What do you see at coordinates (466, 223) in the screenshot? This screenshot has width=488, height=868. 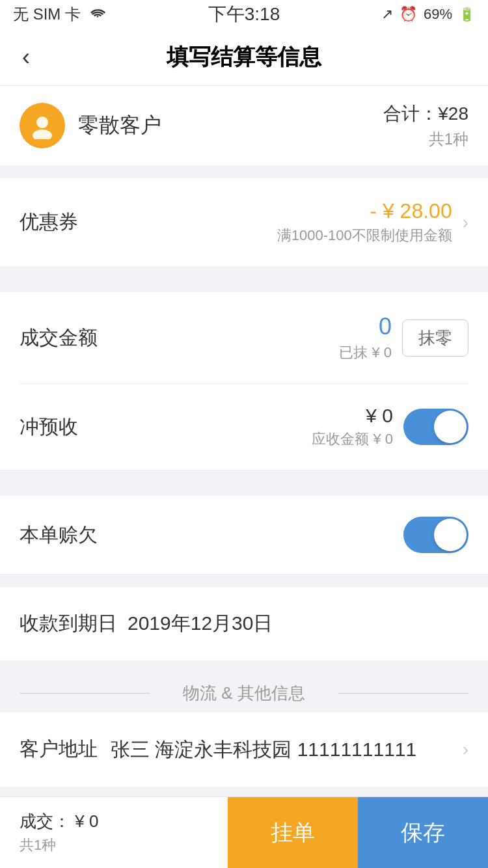 I see `chevron-right-icon: ›` at bounding box center [466, 223].